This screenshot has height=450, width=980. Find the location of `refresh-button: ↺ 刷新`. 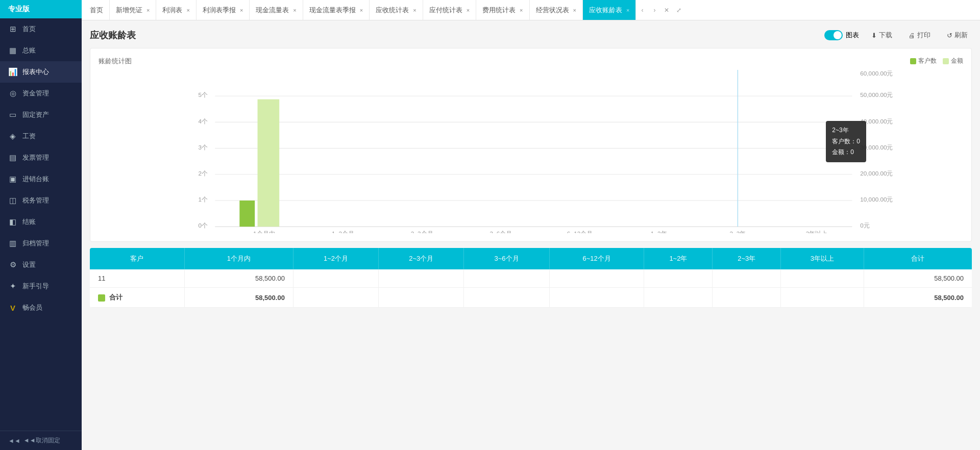

refresh-button: ↺ 刷新 is located at coordinates (958, 35).